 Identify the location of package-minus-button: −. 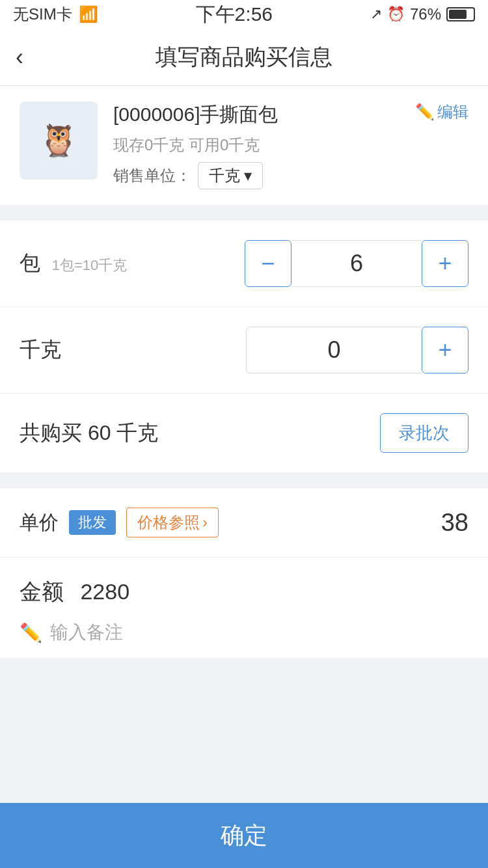
(268, 264).